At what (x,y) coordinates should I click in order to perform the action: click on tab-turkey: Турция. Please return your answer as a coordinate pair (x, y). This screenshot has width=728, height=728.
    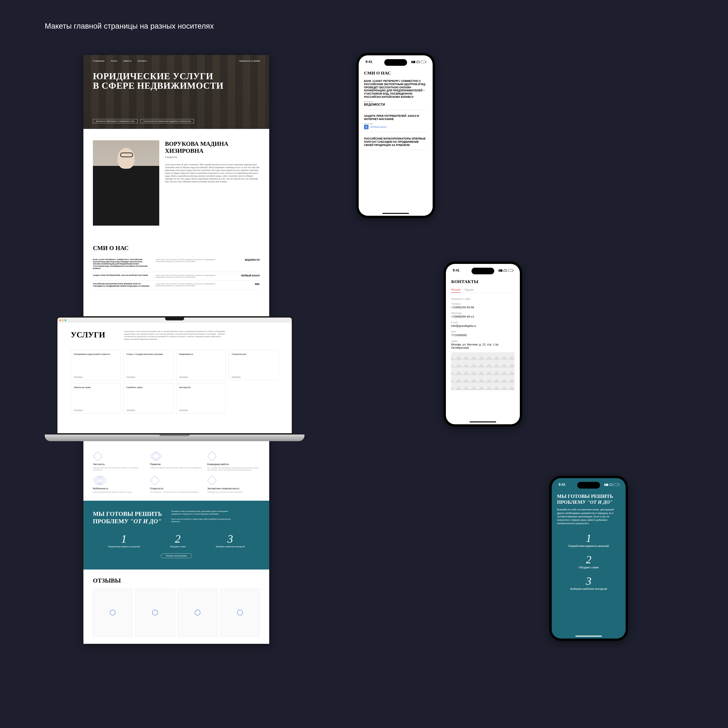
    Looking at the image, I should click on (469, 290).